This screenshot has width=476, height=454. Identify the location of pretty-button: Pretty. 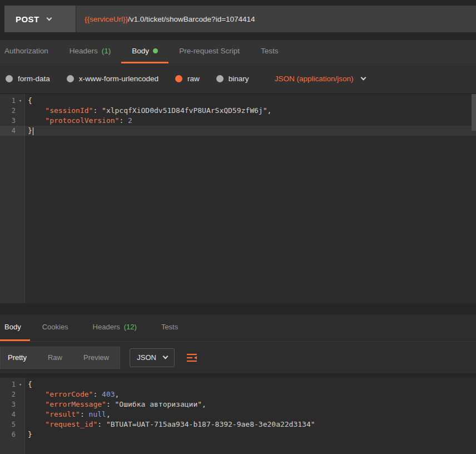
(19, 358).